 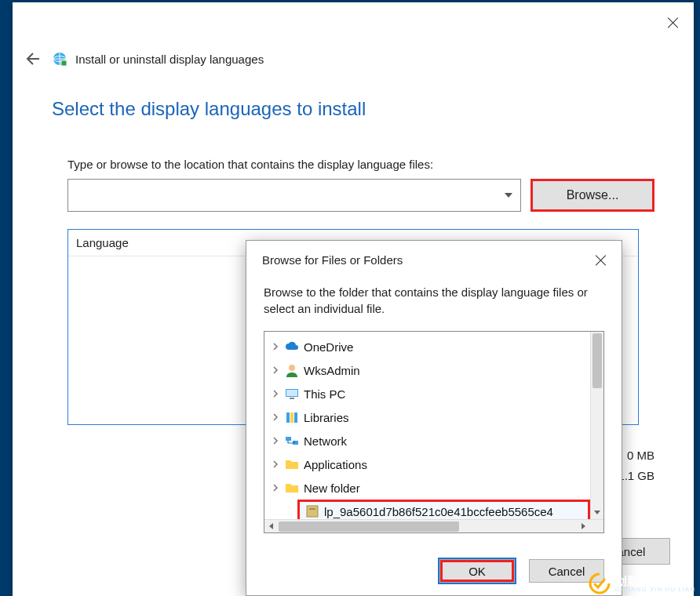 I want to click on page-heading: Select the display languages to install, so click(x=353, y=109).